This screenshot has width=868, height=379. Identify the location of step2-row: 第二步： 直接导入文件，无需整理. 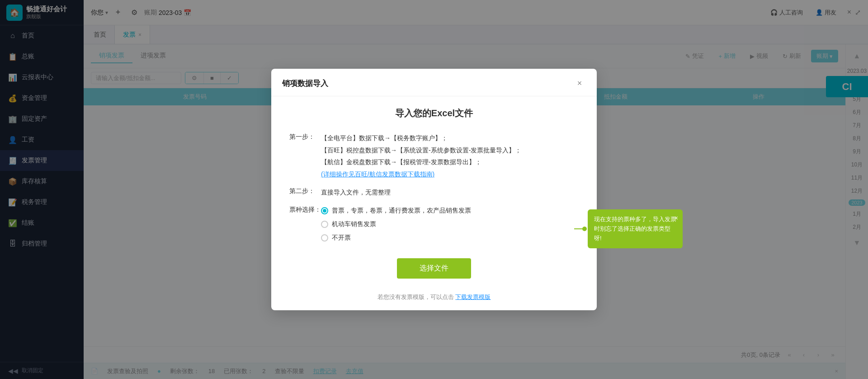
(434, 193).